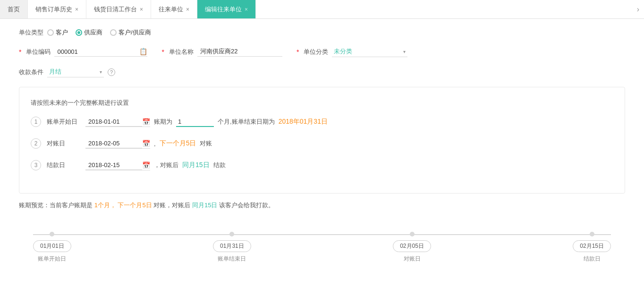  What do you see at coordinates (114, 122) in the screenshot?
I see `step-1-date-input` at bounding box center [114, 122].